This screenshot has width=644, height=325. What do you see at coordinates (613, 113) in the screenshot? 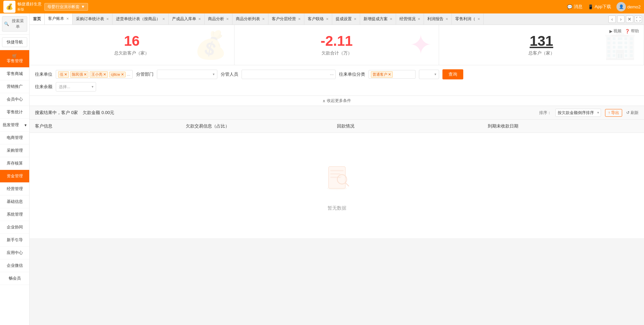
I see `export-btn: ↑ 导出` at bounding box center [613, 113].